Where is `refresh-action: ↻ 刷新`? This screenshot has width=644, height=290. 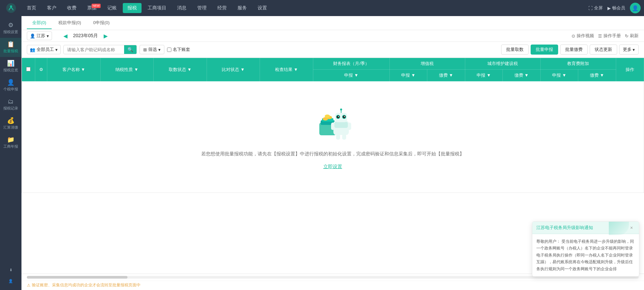 refresh-action: ↻ 刷新 is located at coordinates (632, 36).